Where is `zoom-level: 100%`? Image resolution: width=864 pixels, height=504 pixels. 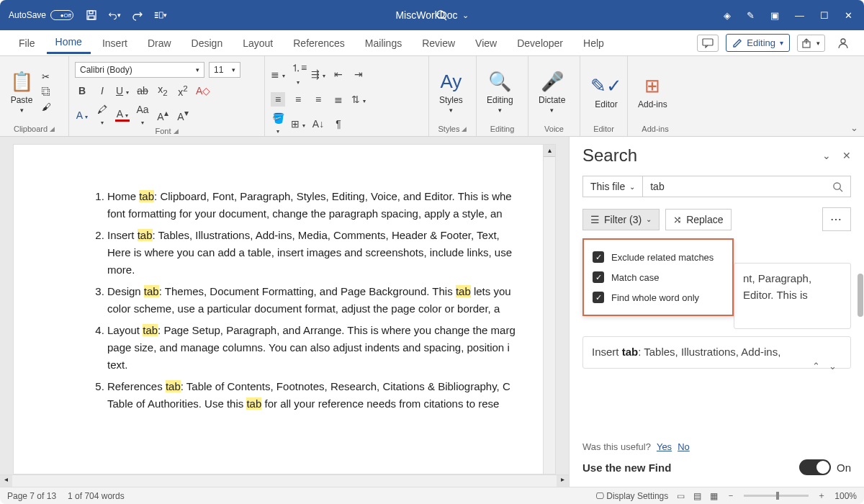 zoom-level: 100% is located at coordinates (845, 496).